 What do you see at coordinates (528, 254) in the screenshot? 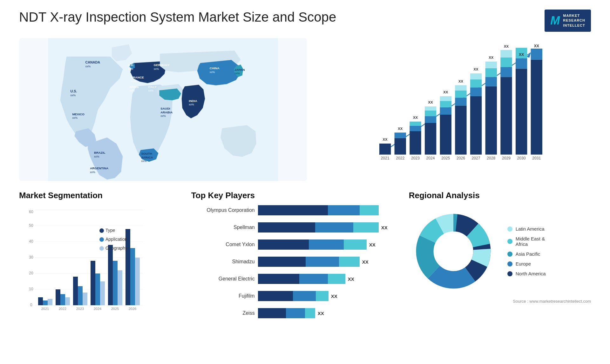
I see `legend-label: Asia Pacific` at bounding box center [528, 254].